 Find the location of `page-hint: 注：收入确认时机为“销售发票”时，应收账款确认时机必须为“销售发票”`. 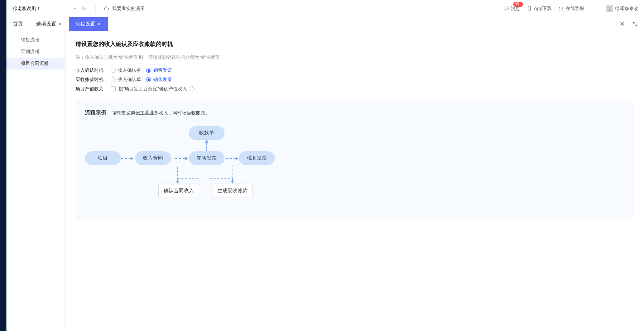

page-hint: 注：收入确认时机为“销售发票”时，应收账款确认时机必须为“销售发票” is located at coordinates (355, 57).